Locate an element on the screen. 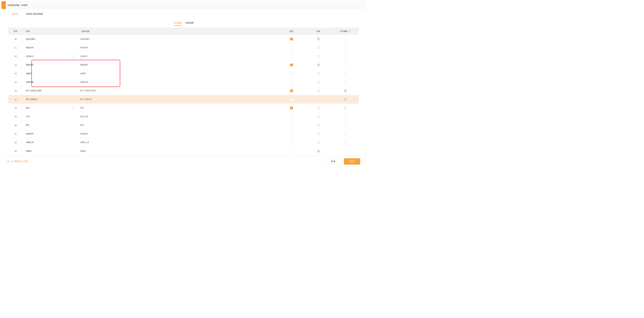 This screenshot has width=644, height=318. page-header: 当前设置单据：销货单 is located at coordinates (184, 5).